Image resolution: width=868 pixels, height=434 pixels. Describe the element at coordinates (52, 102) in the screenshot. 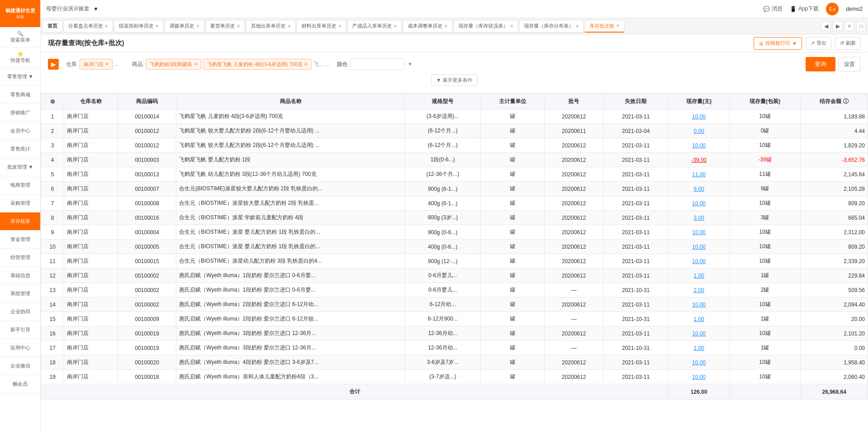

I see `col-settings: ⚙` at that location.